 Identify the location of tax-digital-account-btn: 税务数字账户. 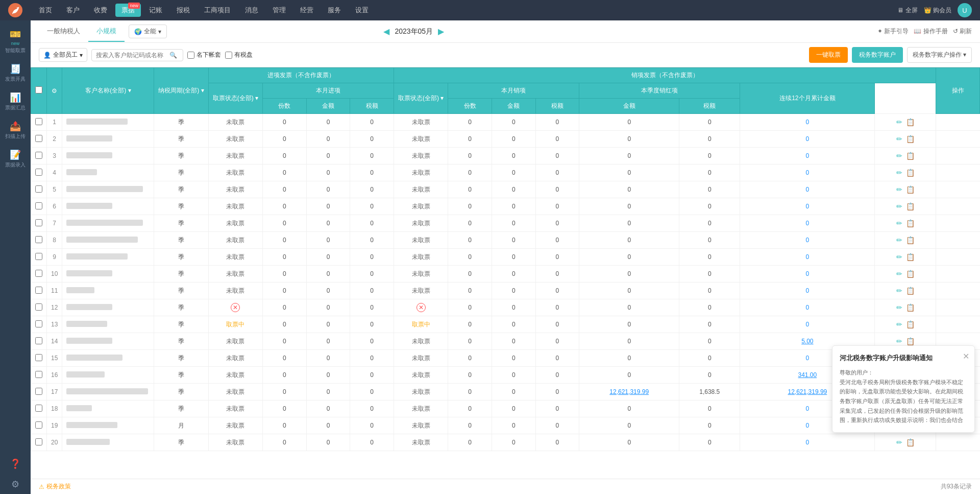
(877, 55).